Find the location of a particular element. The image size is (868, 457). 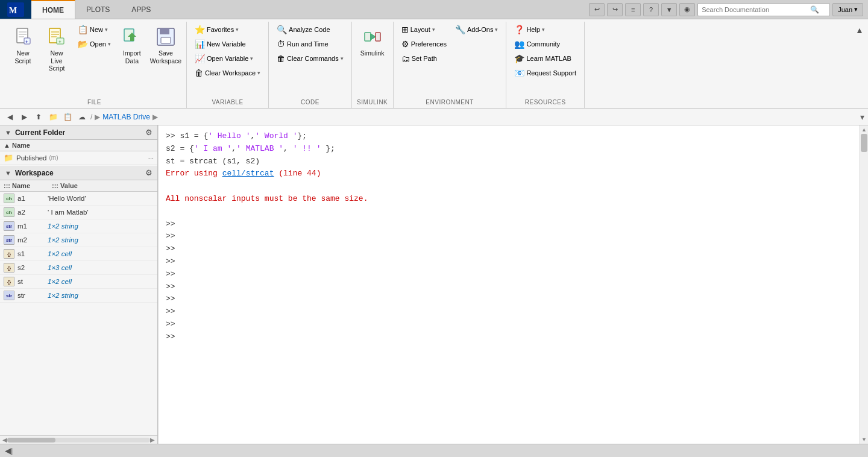

analyze-code-button: 🔍 Analyze Code is located at coordinates (310, 30).